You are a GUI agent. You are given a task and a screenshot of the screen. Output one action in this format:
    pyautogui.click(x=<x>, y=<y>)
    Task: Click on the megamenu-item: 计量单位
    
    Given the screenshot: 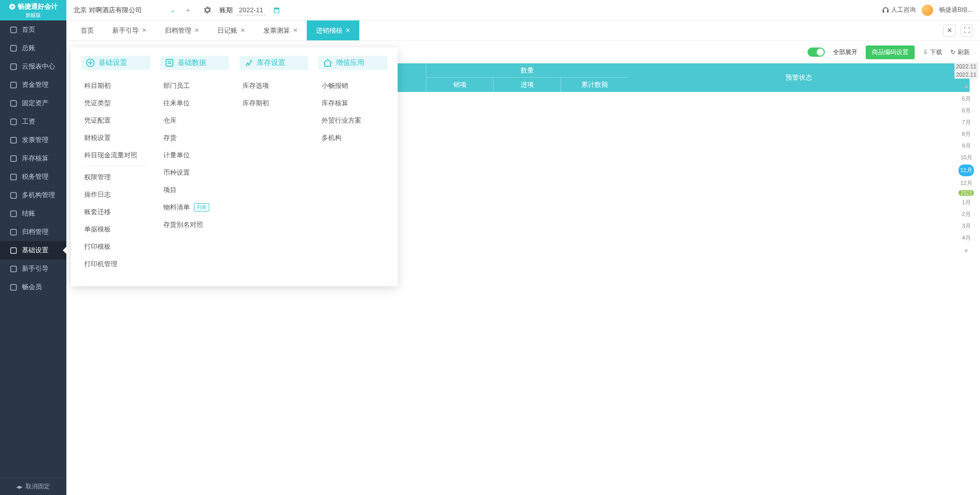 What is the action you would take?
    pyautogui.click(x=195, y=155)
    